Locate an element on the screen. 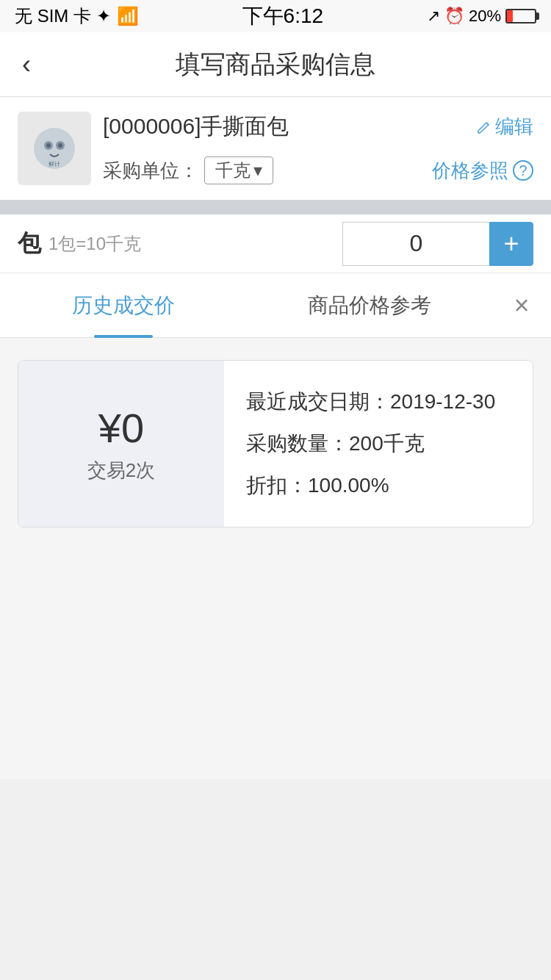  price-ref-button: 价格参照 ? is located at coordinates (483, 170).